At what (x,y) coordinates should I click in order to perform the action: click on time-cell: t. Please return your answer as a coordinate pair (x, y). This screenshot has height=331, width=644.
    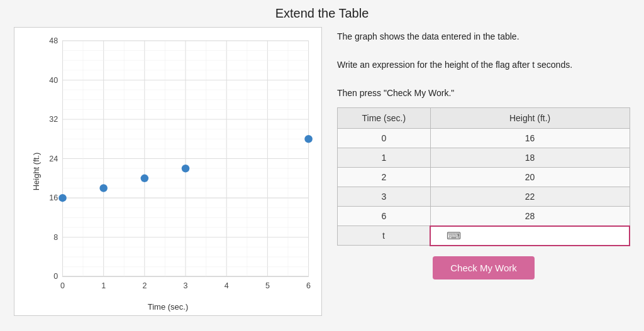
    Looking at the image, I should click on (384, 236).